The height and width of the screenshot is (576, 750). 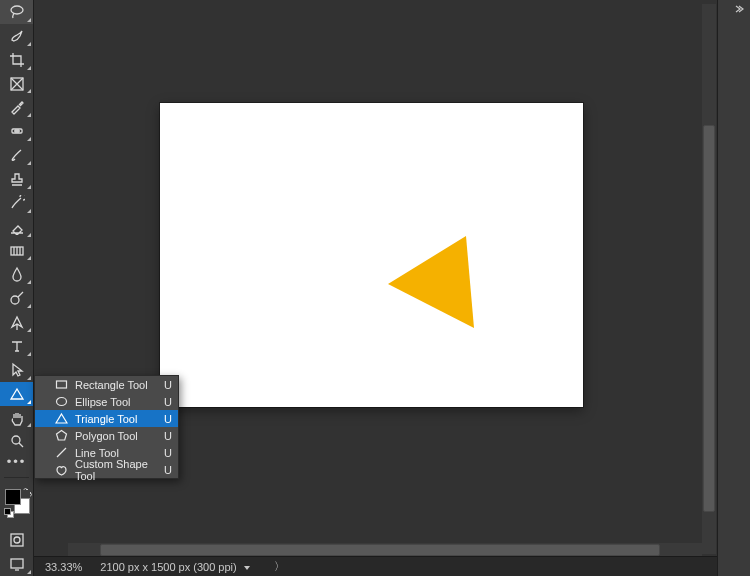 What do you see at coordinates (114, 436) in the screenshot?
I see `flyout-item-label: Polygon Tool` at bounding box center [114, 436].